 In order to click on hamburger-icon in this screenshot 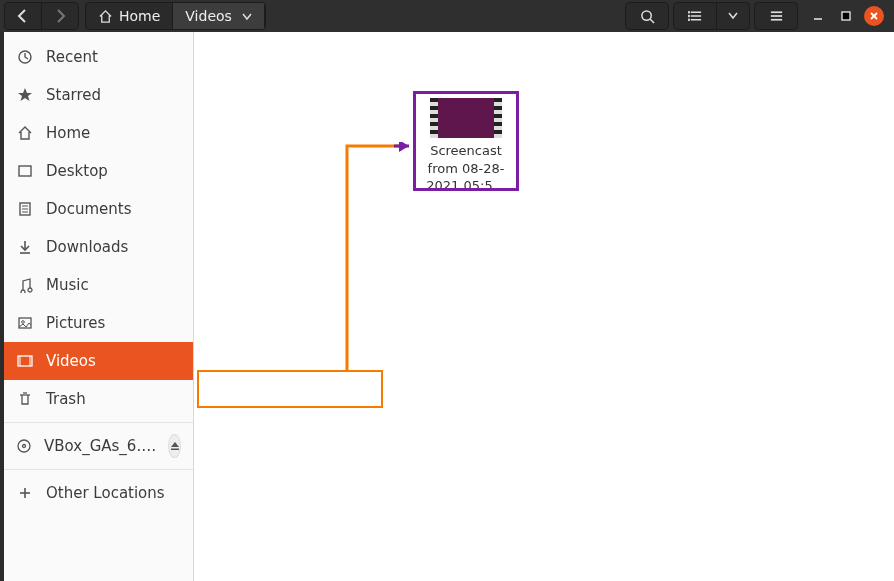, I will do `click(776, 16)`.